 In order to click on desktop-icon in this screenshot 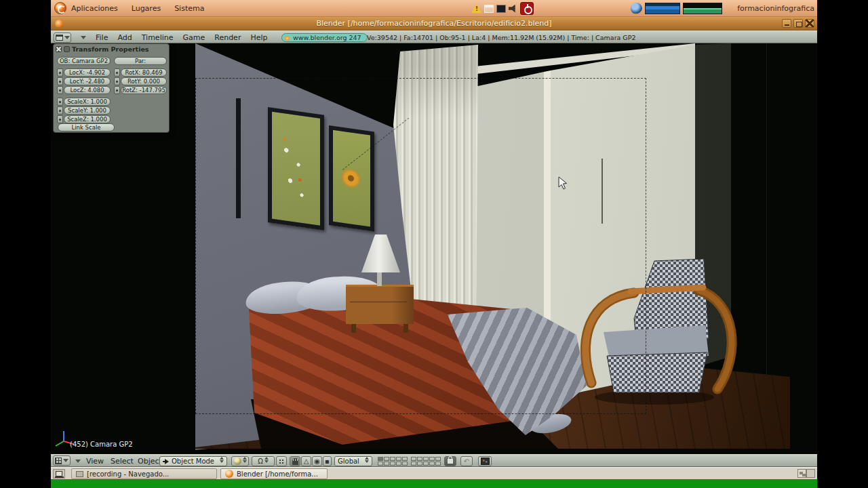, I will do `click(59, 474)`.